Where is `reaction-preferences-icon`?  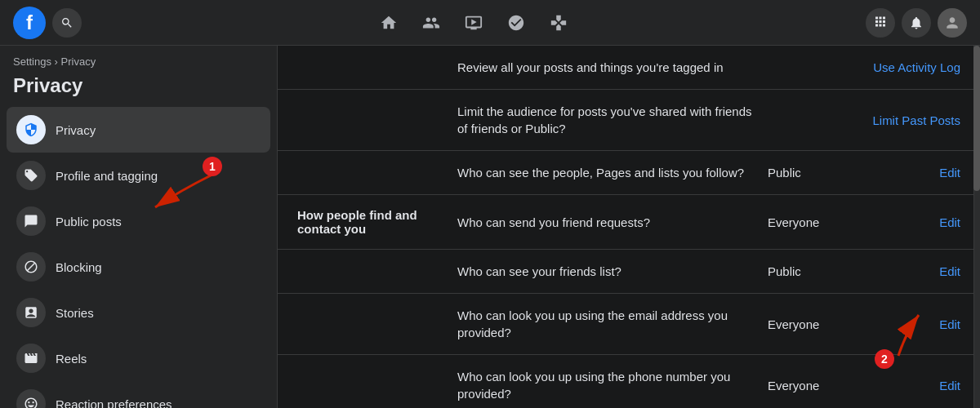
reaction-preferences-icon is located at coordinates (31, 398).